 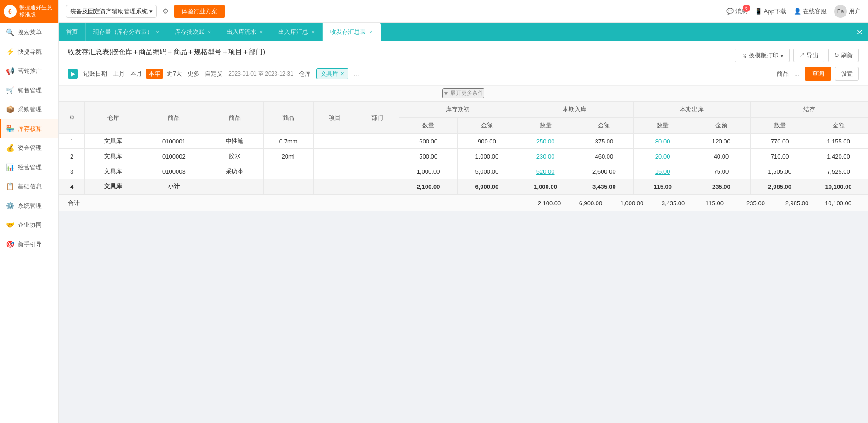 I want to click on service-action: 👤 在线客服, so click(x=810, y=11).